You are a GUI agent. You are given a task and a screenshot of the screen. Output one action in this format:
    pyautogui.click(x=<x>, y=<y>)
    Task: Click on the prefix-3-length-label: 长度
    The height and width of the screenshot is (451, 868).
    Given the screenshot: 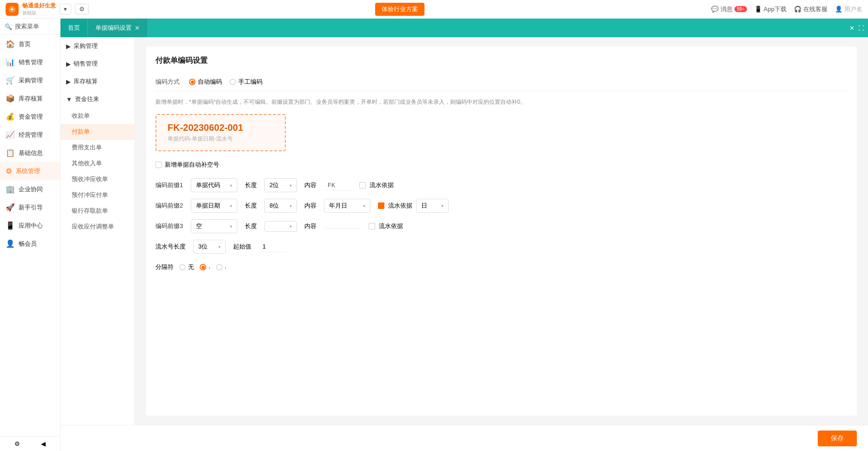 What is the action you would take?
    pyautogui.click(x=251, y=226)
    